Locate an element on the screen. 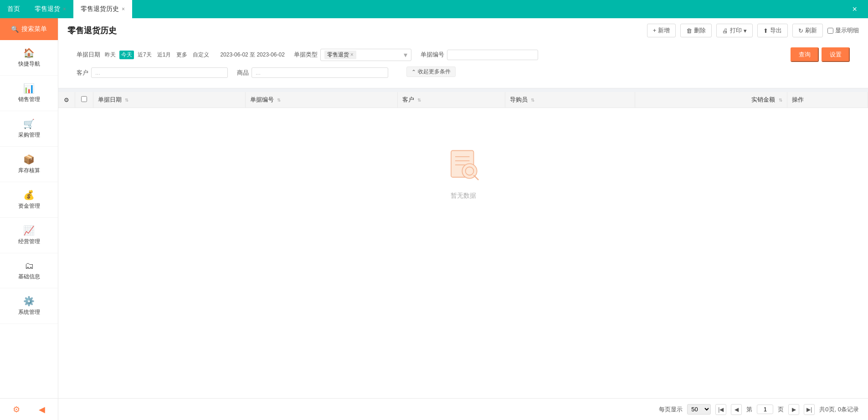 The height and width of the screenshot is (420, 868). new-button: + 新增 is located at coordinates (662, 31).